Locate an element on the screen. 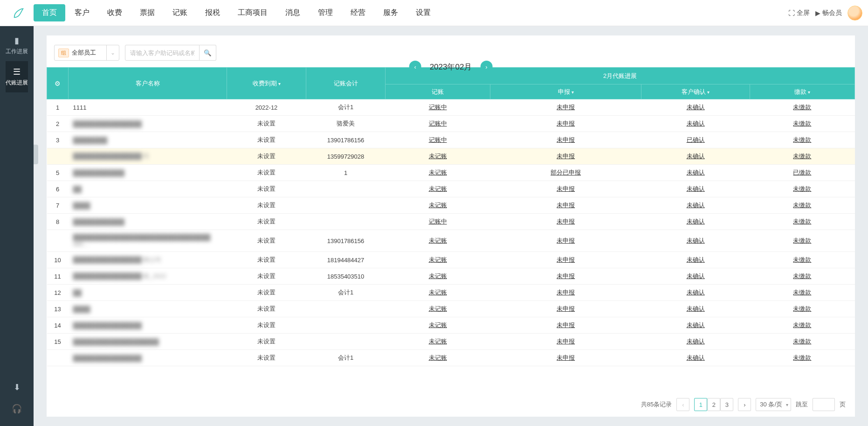  search-button: 🔍 is located at coordinates (208, 53).